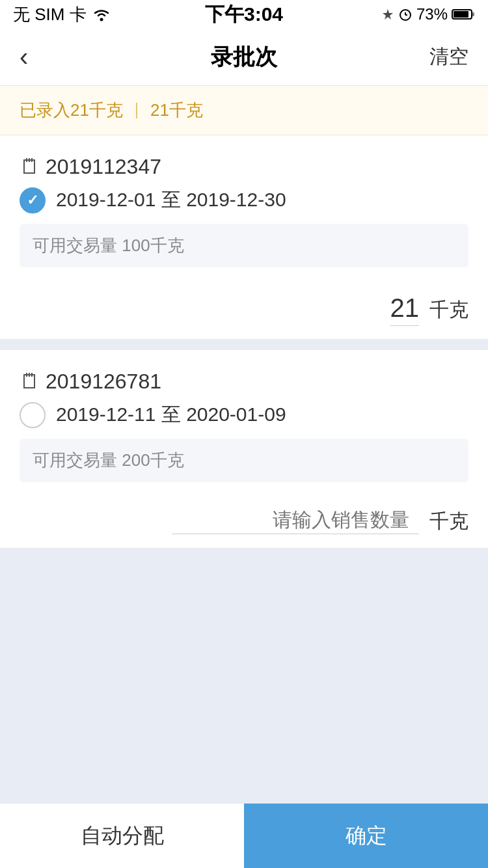 Image resolution: width=488 pixels, height=868 pixels. Describe the element at coordinates (102, 14) in the screenshot. I see `wifi-icon` at that location.